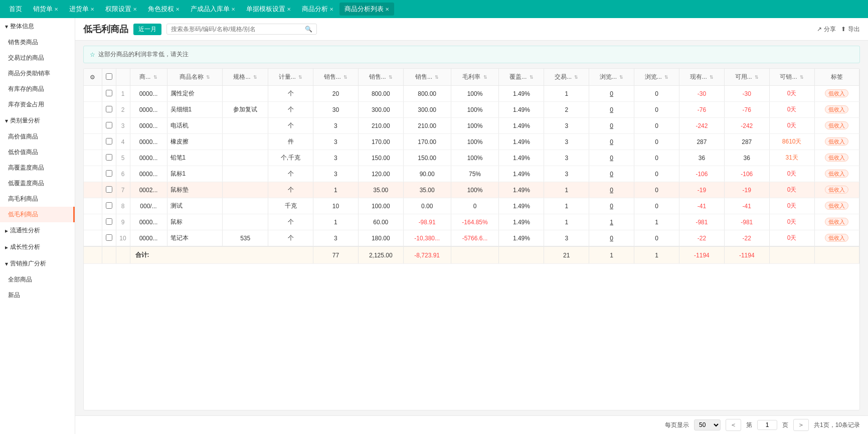 Image resolution: width=868 pixels, height=434 pixels. I want to click on row-name: 鼠标垫, so click(195, 190).